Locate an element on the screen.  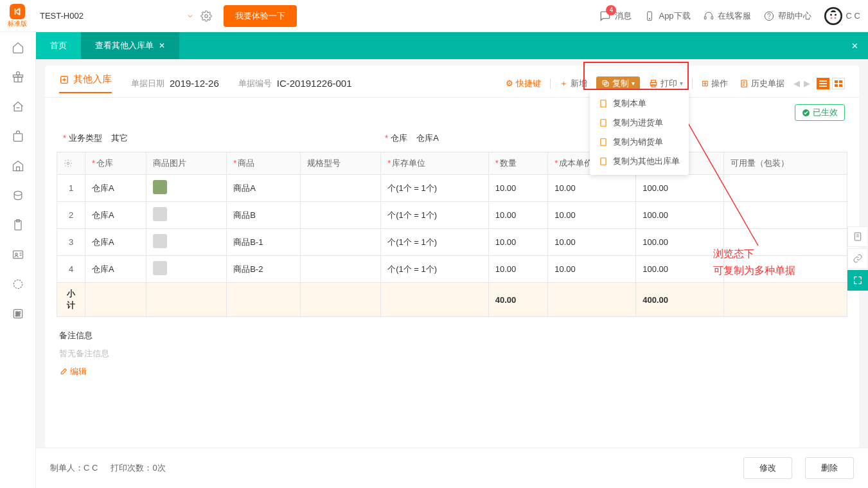
help-icon is located at coordinates (769, 16).